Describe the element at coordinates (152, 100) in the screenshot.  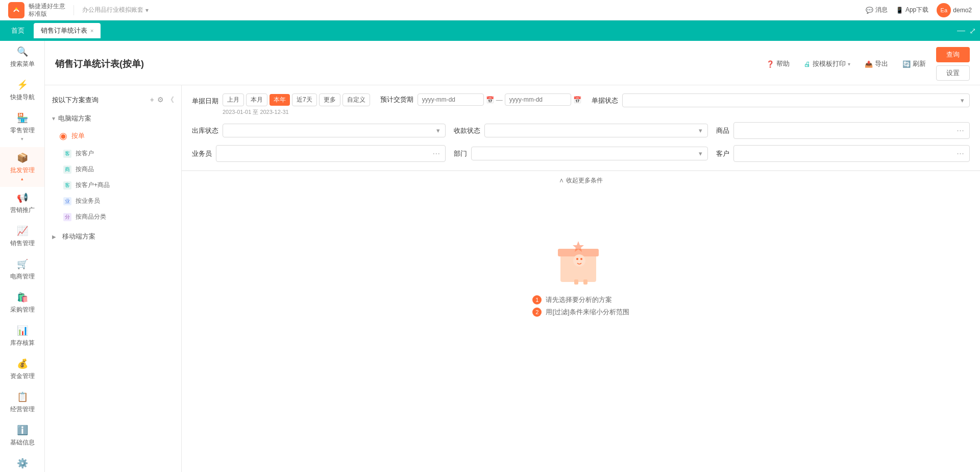
I see `add-scheme-icon: +` at that location.